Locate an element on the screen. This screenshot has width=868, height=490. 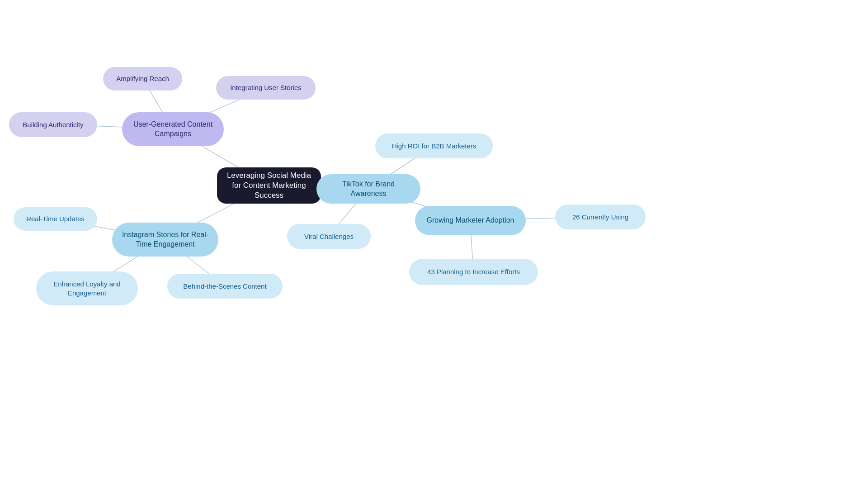
instagram-node: Instagram Stories for Real-Time Engageme… is located at coordinates (165, 240).